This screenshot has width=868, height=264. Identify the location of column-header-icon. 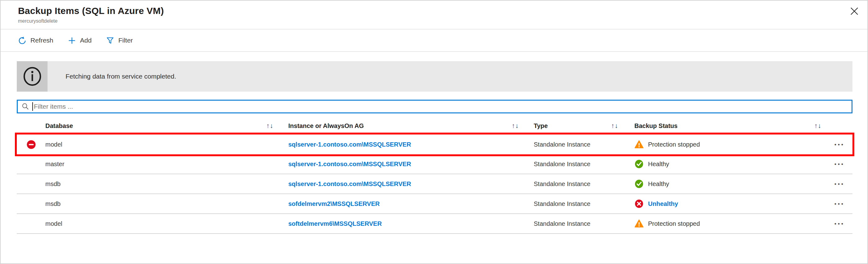
(31, 126).